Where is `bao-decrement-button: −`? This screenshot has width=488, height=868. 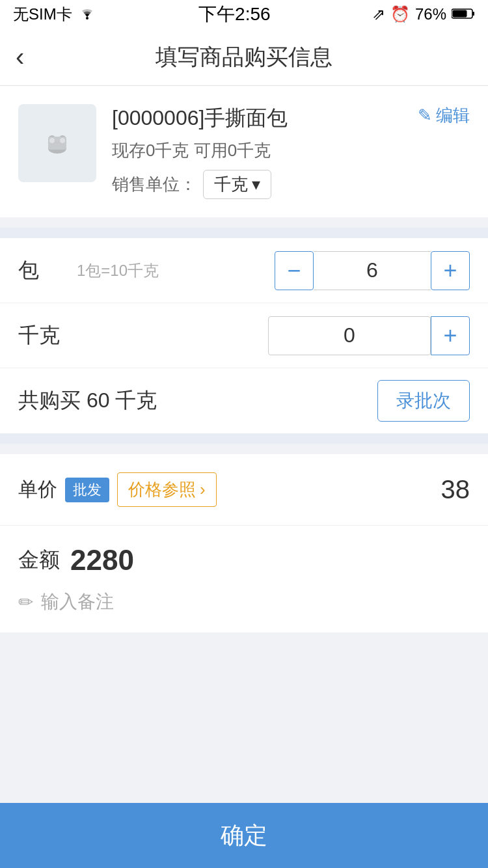 bao-decrement-button: − is located at coordinates (294, 271).